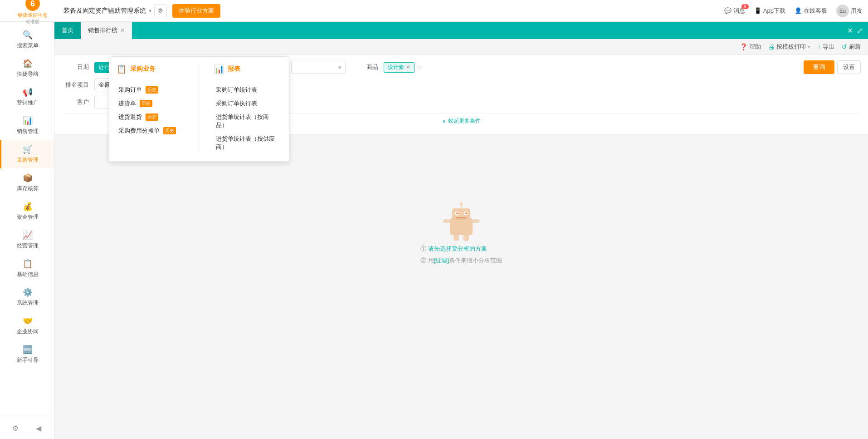 This screenshot has height=439, width=868. I want to click on menu-col1-title: 📋 采购业务, so click(151, 71).